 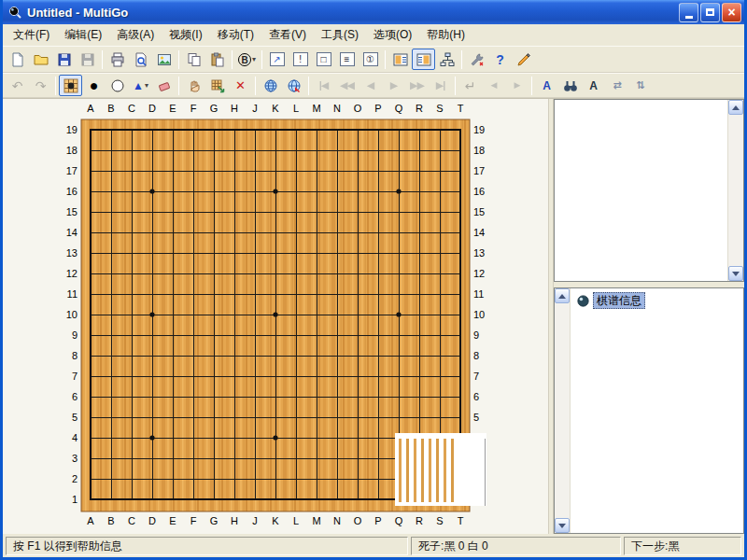 I want to click on white-stone-tool-button, so click(x=118, y=86).